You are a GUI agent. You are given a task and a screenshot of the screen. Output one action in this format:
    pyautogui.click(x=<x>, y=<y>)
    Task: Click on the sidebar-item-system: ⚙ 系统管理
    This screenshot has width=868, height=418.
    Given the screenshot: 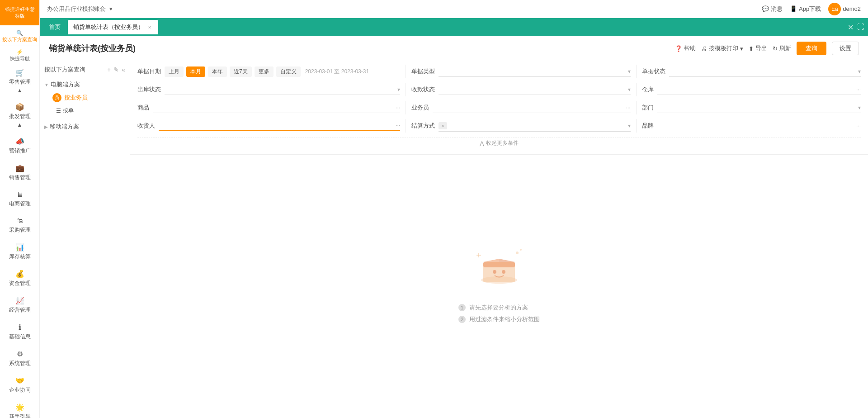 What is the action you would take?
    pyautogui.click(x=20, y=358)
    